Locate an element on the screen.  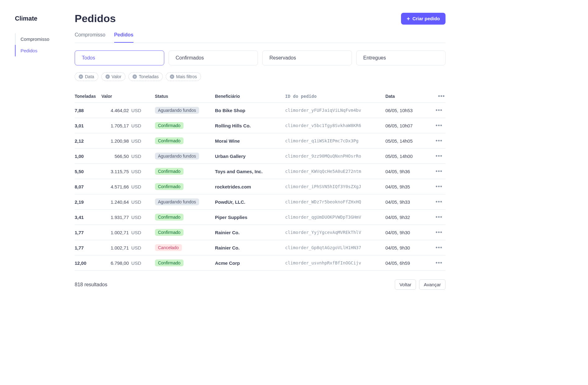
table-row: 2,121.200,98USDConfirmadoMorai Wineclimo… is located at coordinates (260, 141).